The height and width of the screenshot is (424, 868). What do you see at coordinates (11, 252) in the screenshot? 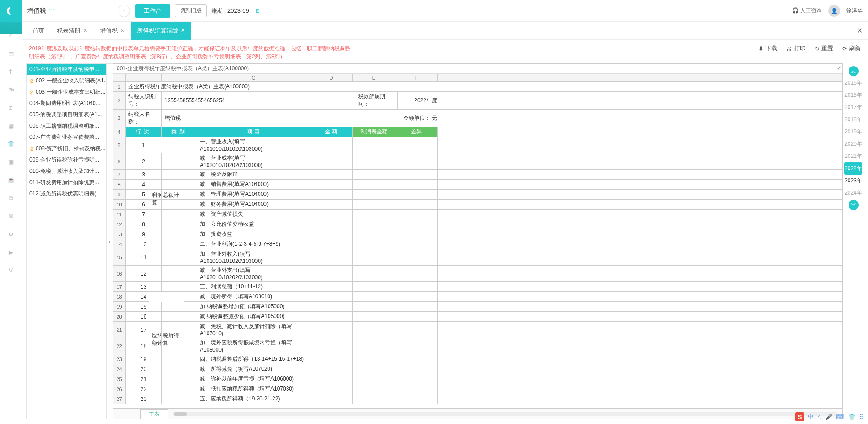
I see `nav-play-icon: ▶` at bounding box center [11, 252].